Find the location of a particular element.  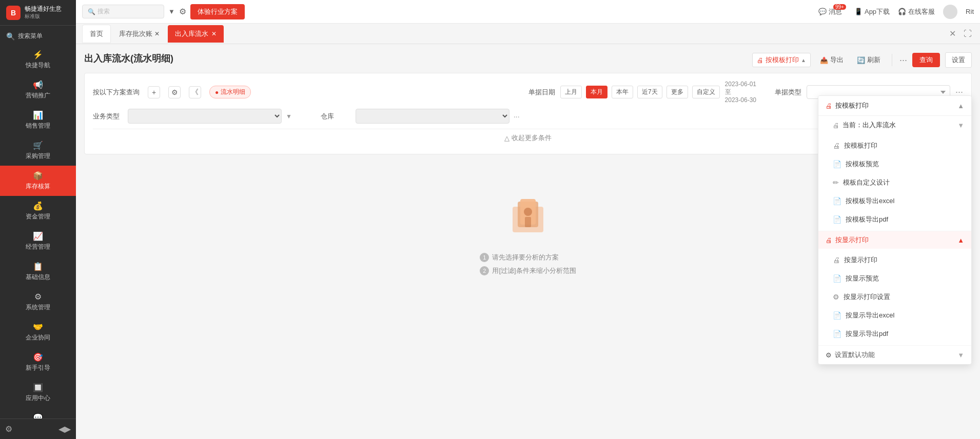

gear-icon: ⚙ is located at coordinates (174, 92).